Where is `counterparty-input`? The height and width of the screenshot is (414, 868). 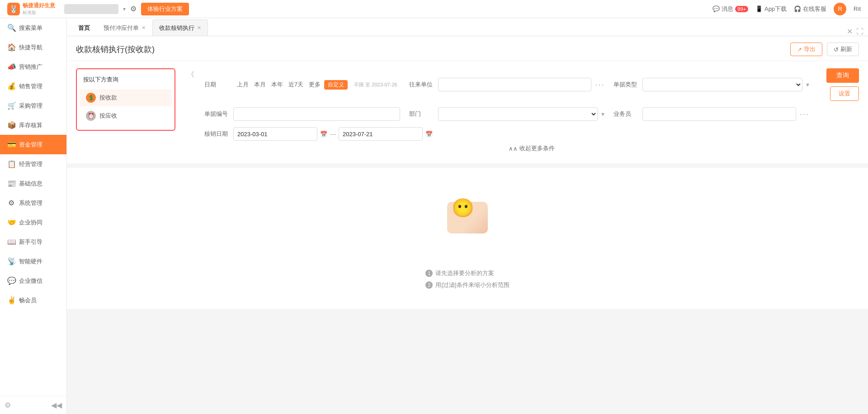
counterparty-input is located at coordinates (515, 85).